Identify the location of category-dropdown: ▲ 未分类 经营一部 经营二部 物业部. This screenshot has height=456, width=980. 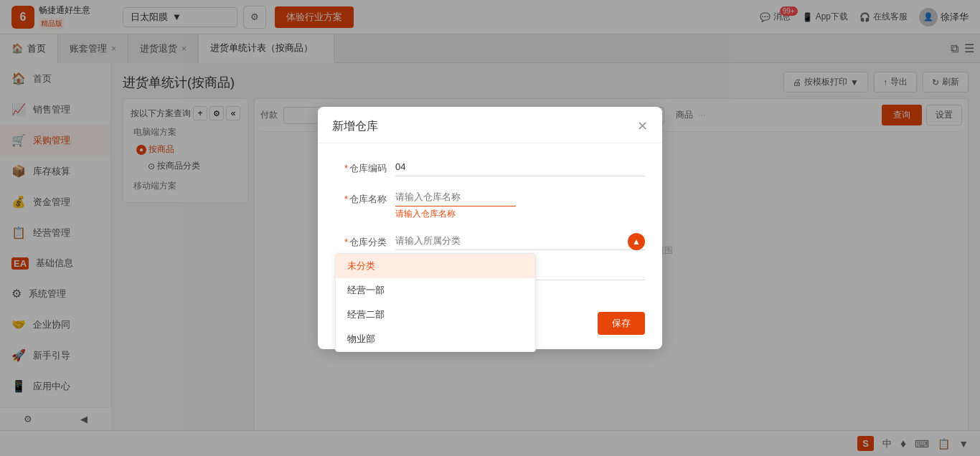
(520, 241).